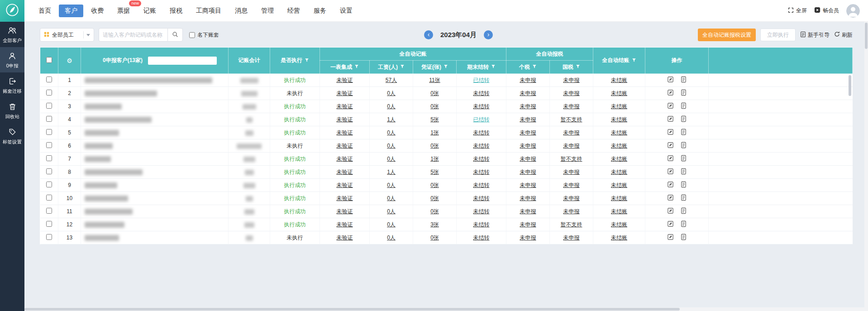 Image resolution: width=868 pixels, height=311 pixels. I want to click on sidebar-item-all-customers: 全部客户, so click(12, 34).